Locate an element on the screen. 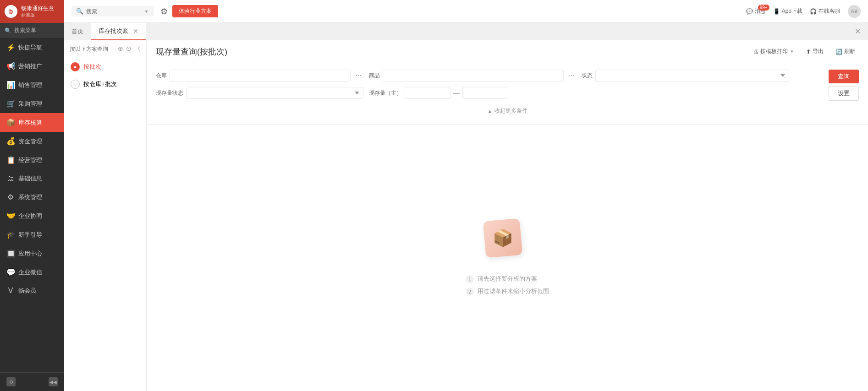 Image resolution: width=868 pixels, height=391 pixels. sidebar-item-finance: 💰资金管理 is located at coordinates (32, 141).